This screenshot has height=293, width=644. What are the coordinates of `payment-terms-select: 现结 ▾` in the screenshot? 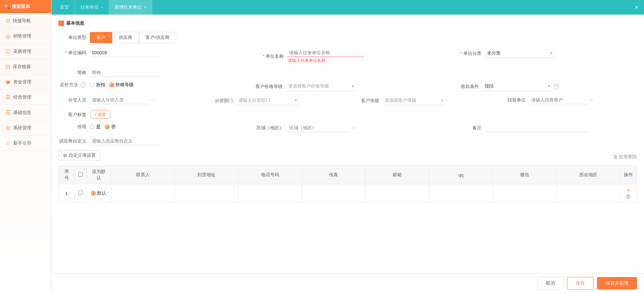 It's located at (517, 86).